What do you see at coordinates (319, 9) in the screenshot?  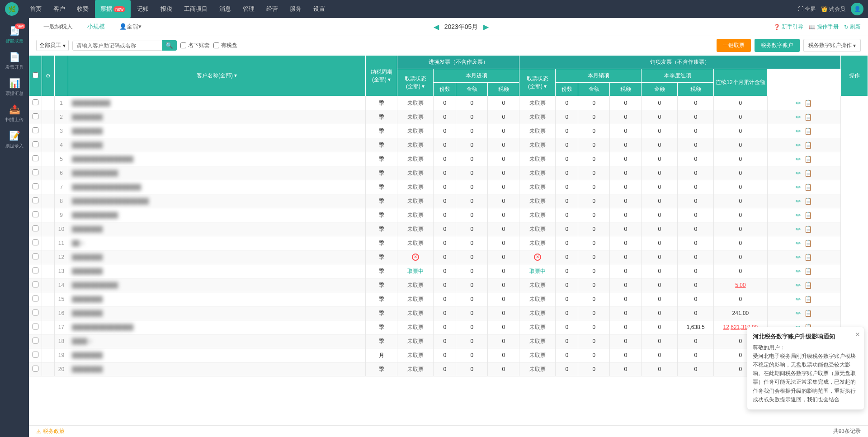 I see `nav-settings: 设置` at bounding box center [319, 9].